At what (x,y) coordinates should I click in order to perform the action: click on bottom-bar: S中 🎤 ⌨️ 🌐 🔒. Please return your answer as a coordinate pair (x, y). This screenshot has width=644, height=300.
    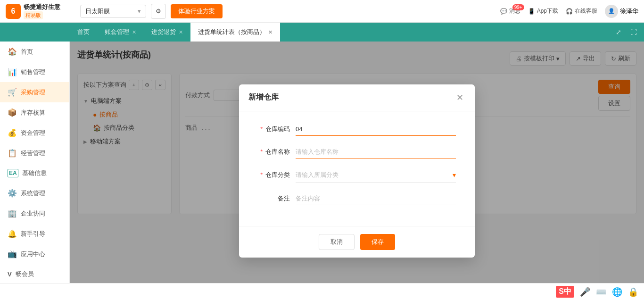
    Looking at the image, I should click on (322, 292).